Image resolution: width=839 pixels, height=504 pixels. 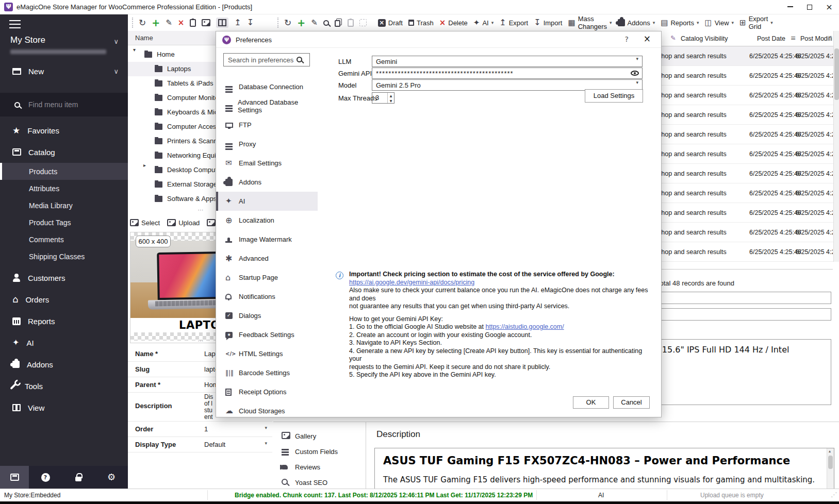 I want to click on chevron-right-icon: ▸, so click(x=147, y=165).